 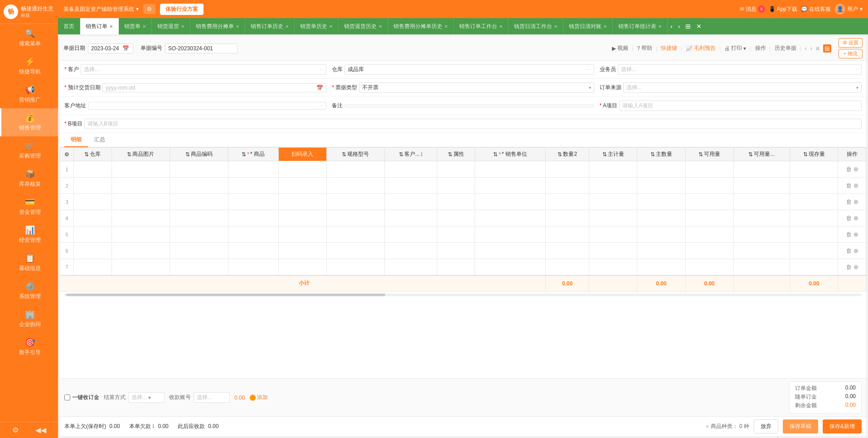 I want to click on settings-btn: ⚙, so click(x=150, y=9).